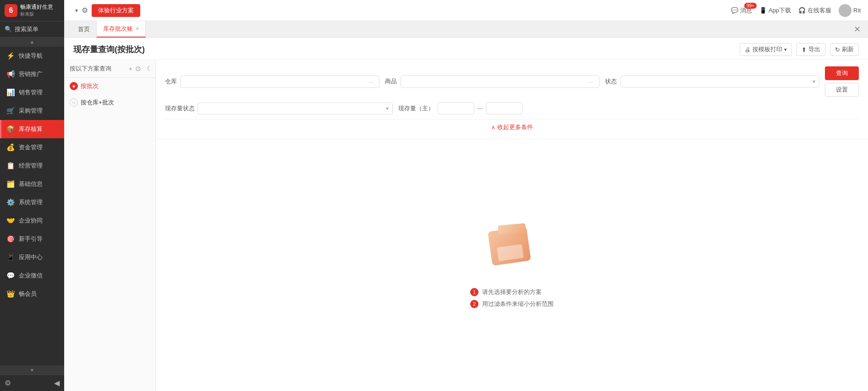 The width and height of the screenshot is (868, 391). I want to click on query-btn: 查询, so click(842, 73).